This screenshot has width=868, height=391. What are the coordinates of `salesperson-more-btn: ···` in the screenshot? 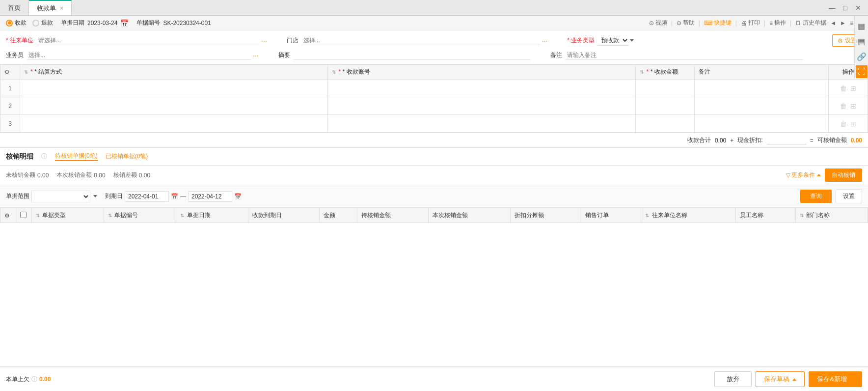 It's located at (256, 56).